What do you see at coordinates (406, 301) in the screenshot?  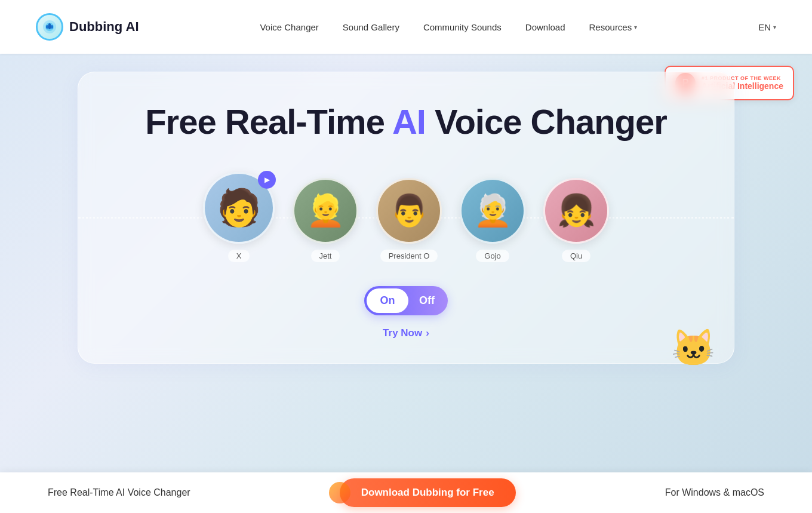 I see `on-off-toggle: On Off` at bounding box center [406, 301].